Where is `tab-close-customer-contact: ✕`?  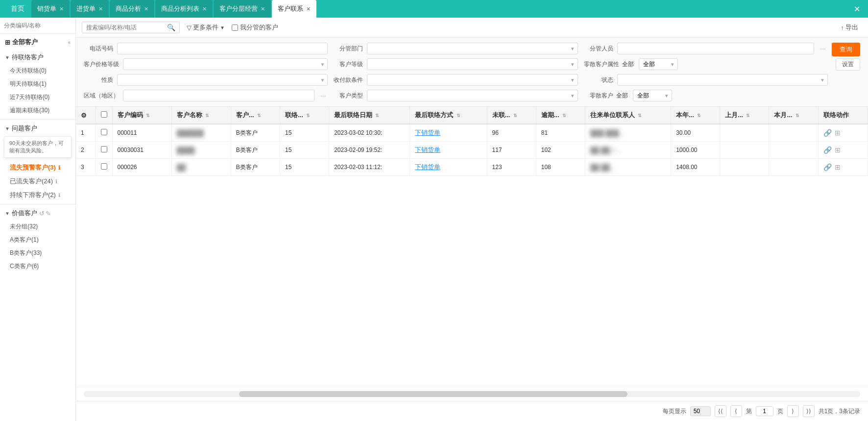 tab-close-customer-contact: ✕ is located at coordinates (309, 9).